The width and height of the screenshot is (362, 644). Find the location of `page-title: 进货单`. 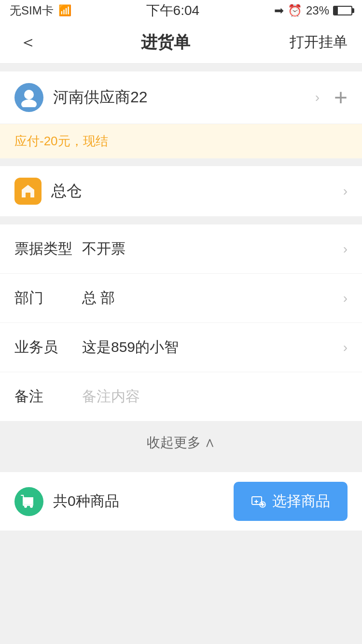

page-title: 进货单 is located at coordinates (166, 42).